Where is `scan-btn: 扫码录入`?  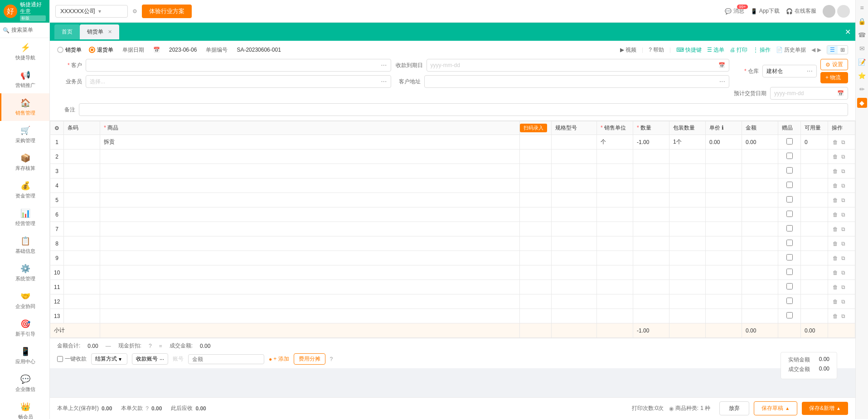 scan-btn: 扫码录入 is located at coordinates (533, 128).